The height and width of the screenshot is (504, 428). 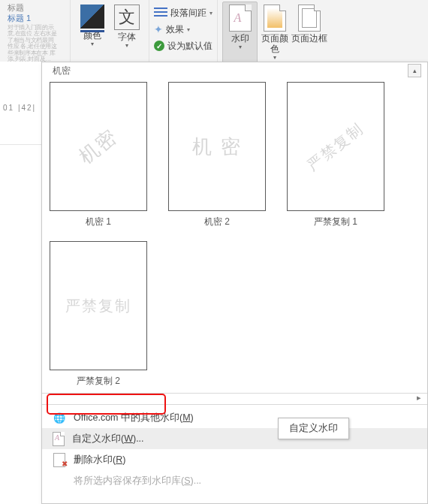 I want to click on globe-icon: 🌐, so click(x=59, y=418).